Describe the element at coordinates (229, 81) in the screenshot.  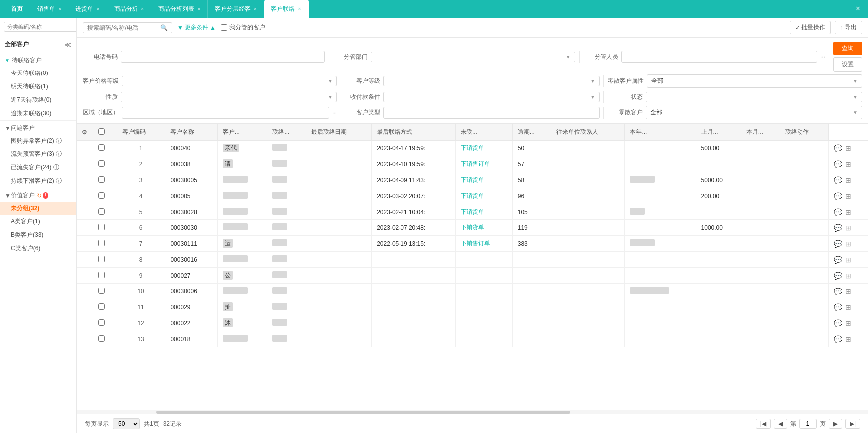
I see `price-level-select: ▼` at that location.